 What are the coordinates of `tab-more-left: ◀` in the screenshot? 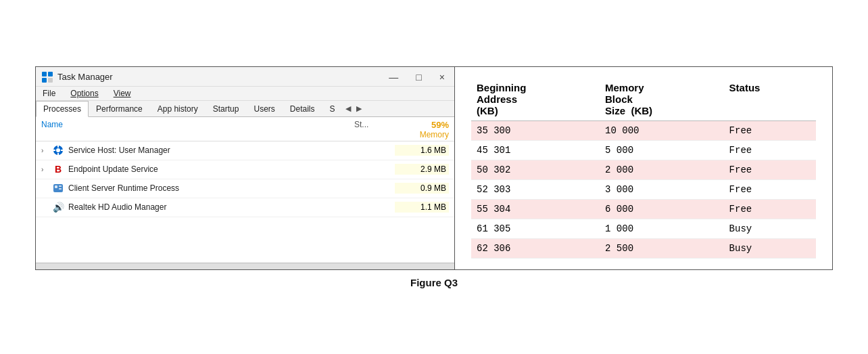 It's located at (348, 108).